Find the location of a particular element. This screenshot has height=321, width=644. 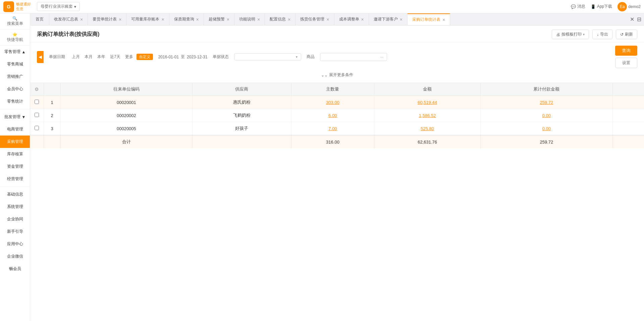

tab-cost-adjust: 成本调整单 × is located at coordinates (352, 19).